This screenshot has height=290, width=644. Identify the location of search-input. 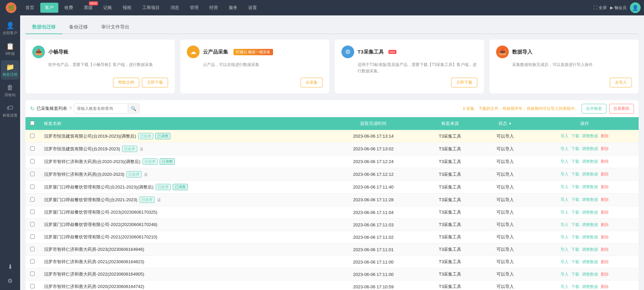
(101, 108).